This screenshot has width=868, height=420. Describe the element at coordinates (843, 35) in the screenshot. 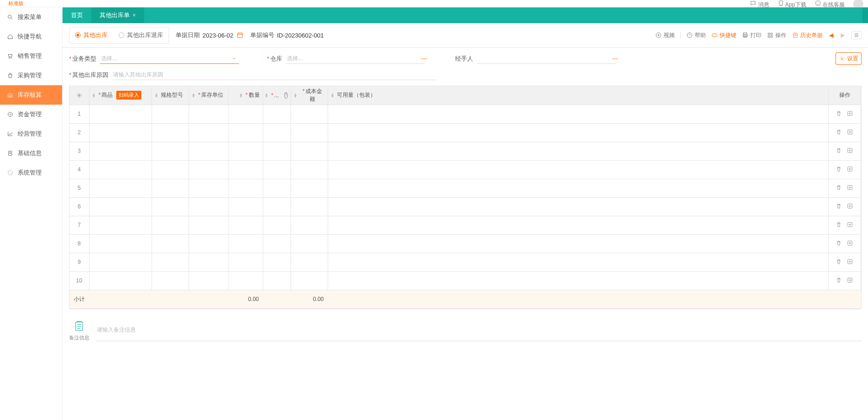

I see `next-arrow-icon: ▶` at that location.